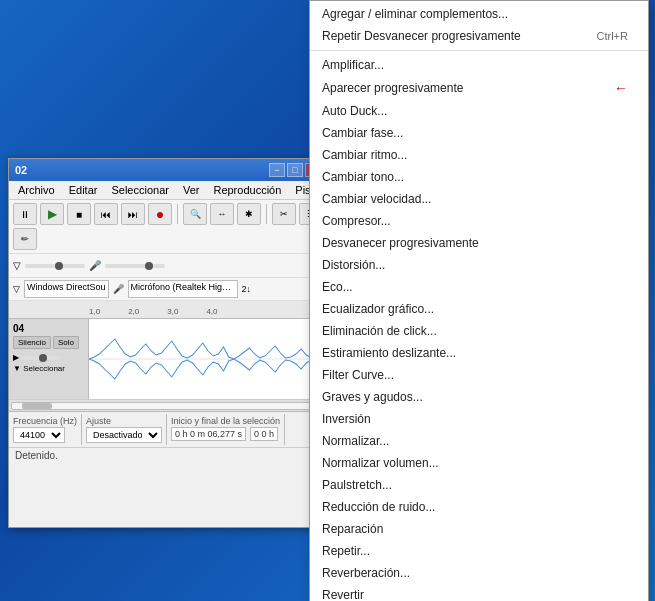  What do you see at coordinates (479, 88) in the screenshot?
I see `menu-fade-in: Aparecer progresivamente` at bounding box center [479, 88].